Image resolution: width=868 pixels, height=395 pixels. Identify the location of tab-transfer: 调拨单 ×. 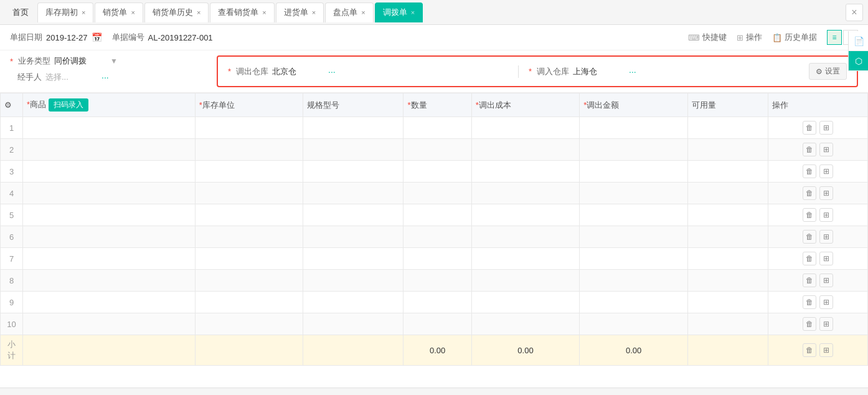
(399, 12).